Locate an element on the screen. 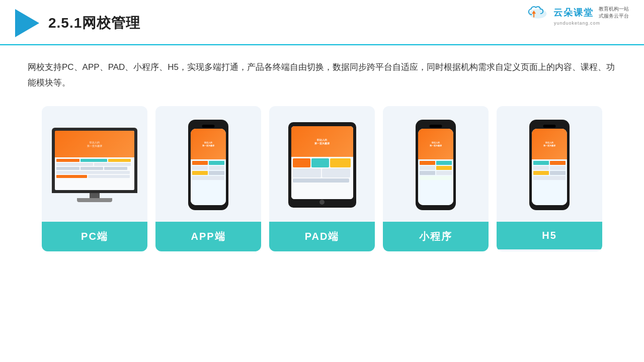 The width and height of the screenshot is (644, 362). cloud-icon is located at coordinates (538, 13).